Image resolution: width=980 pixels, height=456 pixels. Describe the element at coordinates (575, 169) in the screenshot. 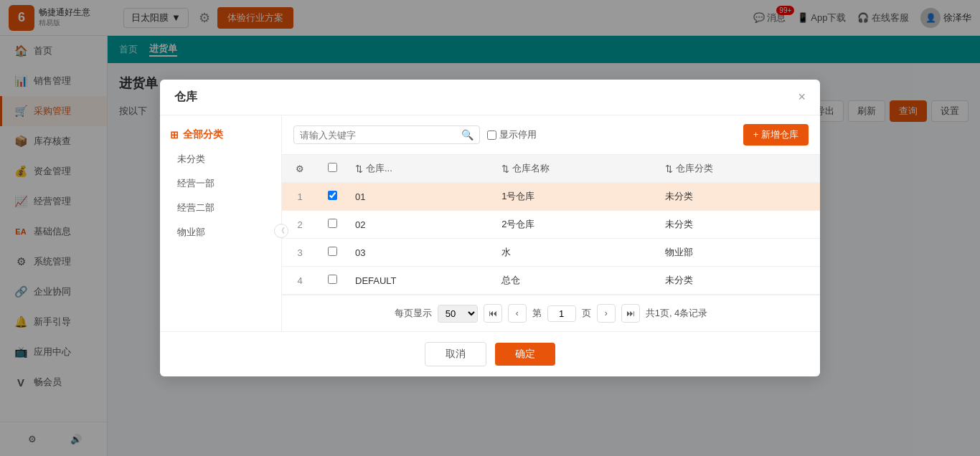

I see `table-header-name: ⇅ 仓库名称` at that location.